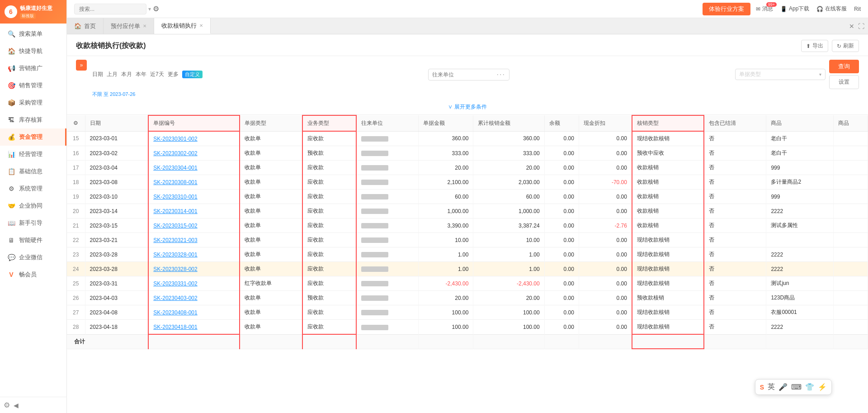  I want to click on topbar-search-input, so click(110, 9).